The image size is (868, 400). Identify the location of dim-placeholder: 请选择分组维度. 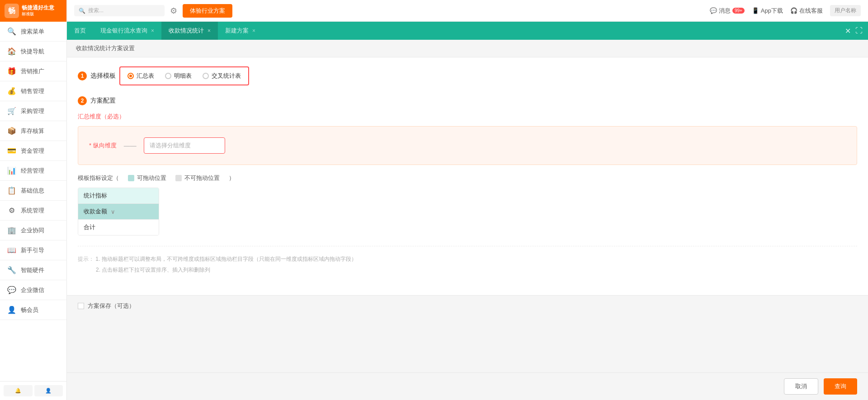
(170, 146).